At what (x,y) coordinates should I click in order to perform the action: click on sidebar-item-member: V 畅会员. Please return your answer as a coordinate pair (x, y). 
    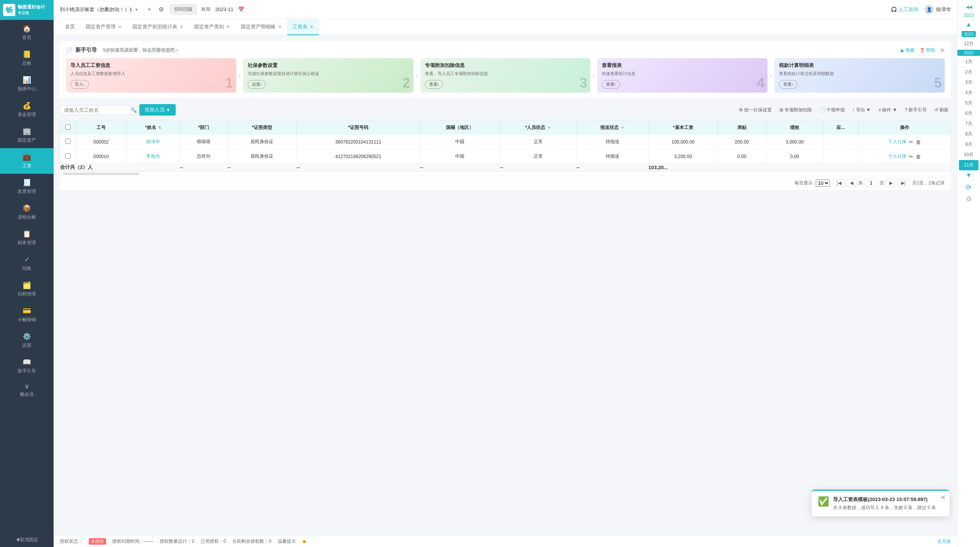
    Looking at the image, I should click on (27, 390).